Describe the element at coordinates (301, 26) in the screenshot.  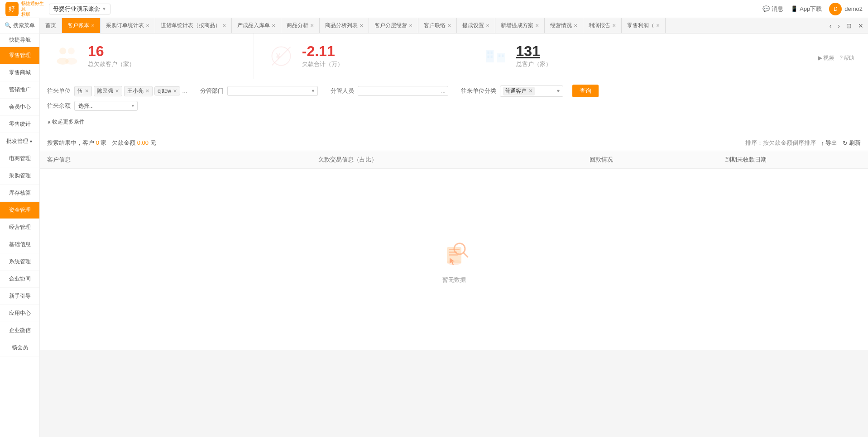
I see `tab-product-analysis: 商品分析 ✕` at that location.